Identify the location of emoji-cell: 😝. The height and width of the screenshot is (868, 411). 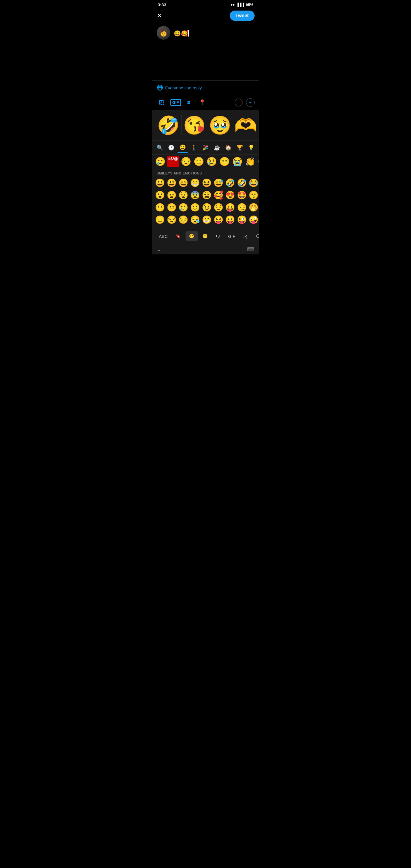
(218, 220).